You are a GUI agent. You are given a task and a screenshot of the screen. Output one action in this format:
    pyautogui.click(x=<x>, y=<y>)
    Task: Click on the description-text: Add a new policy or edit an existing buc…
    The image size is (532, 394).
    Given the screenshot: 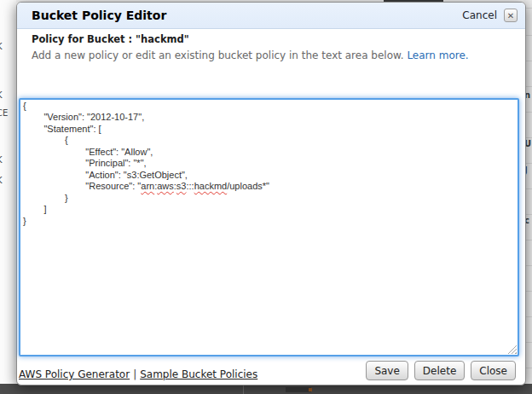 What is the action you would take?
    pyautogui.click(x=219, y=55)
    